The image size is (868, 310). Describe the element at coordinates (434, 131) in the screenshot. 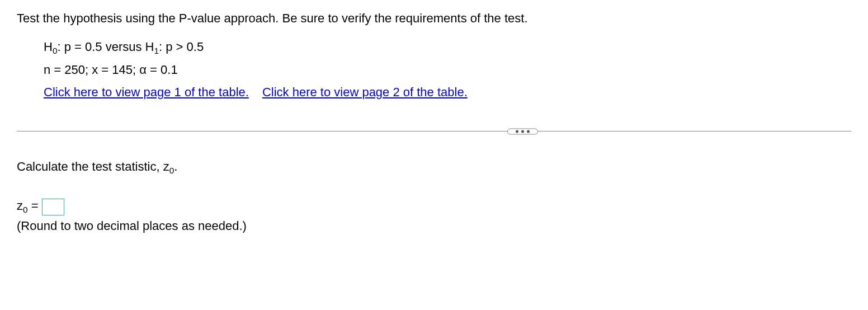

I see `divider-row` at that location.